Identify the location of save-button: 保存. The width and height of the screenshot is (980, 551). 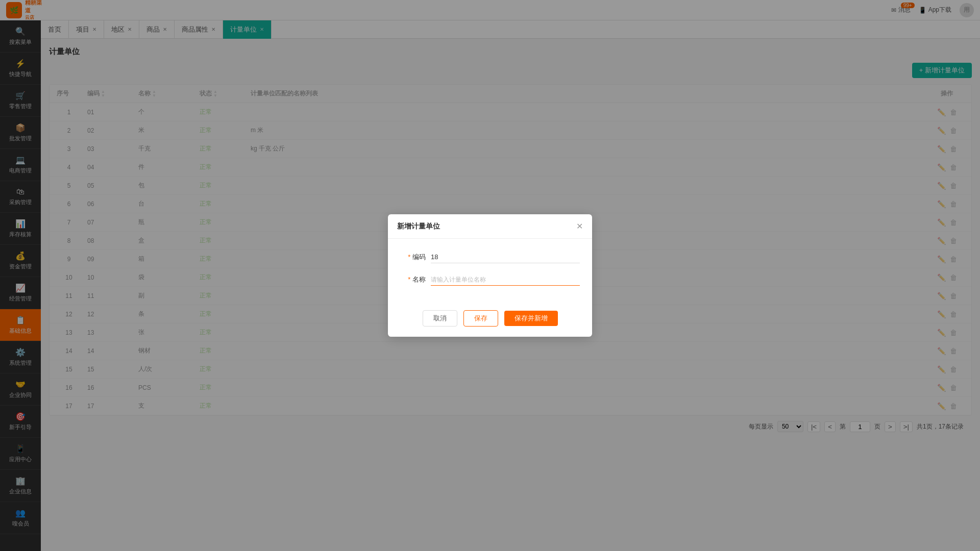
(481, 318).